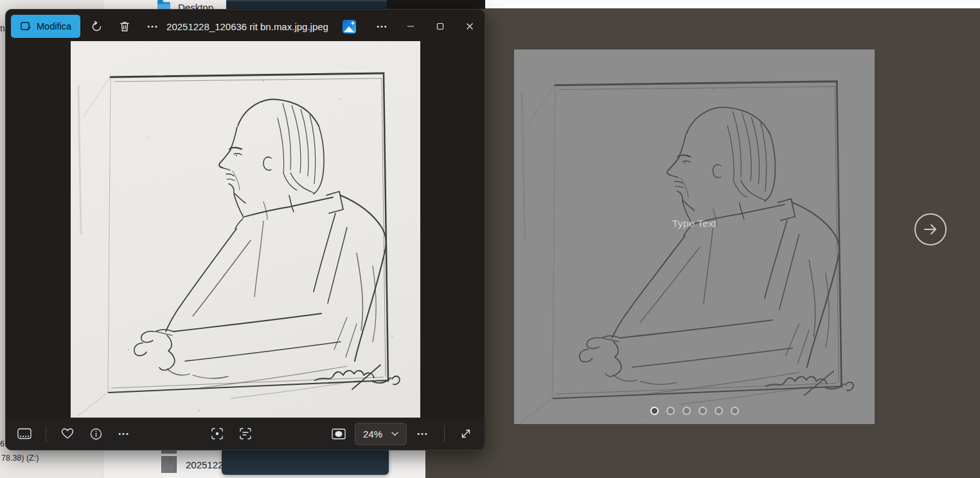  What do you see at coordinates (67, 434) in the screenshot?
I see `heart-icon` at bounding box center [67, 434].